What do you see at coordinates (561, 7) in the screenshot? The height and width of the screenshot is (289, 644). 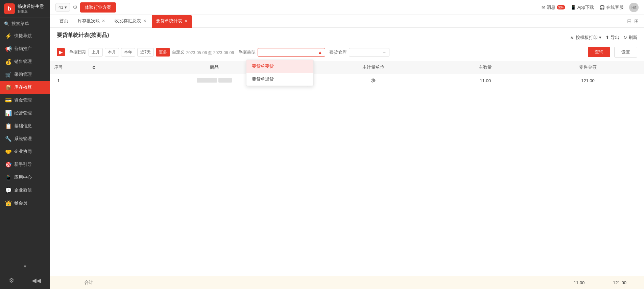 I see `messages-badge: 99+` at bounding box center [561, 7].